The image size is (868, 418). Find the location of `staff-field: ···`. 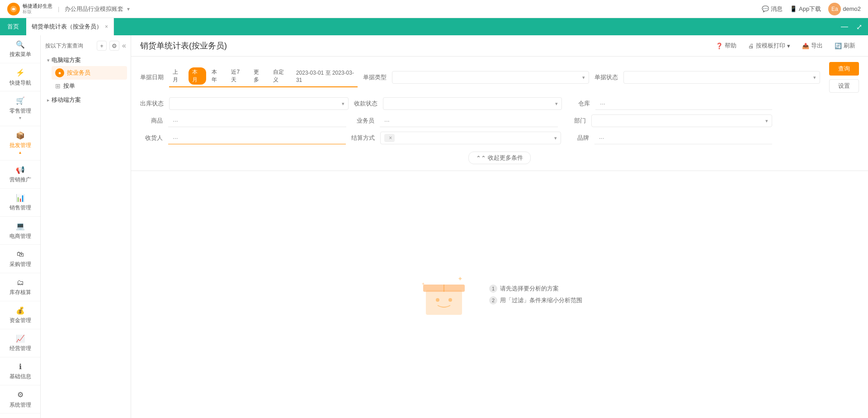

staff-field: ··· is located at coordinates (469, 121).